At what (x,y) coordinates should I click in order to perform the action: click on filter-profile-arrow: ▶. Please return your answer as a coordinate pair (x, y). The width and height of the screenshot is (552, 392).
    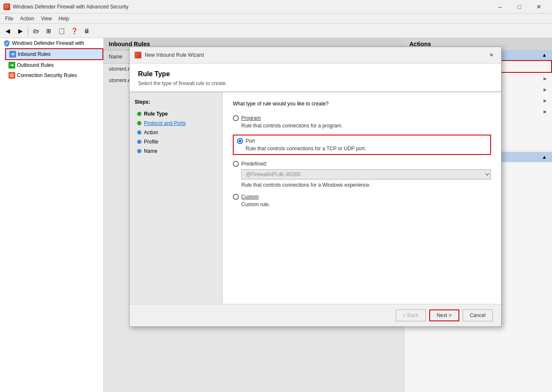
    Looking at the image, I should click on (545, 79).